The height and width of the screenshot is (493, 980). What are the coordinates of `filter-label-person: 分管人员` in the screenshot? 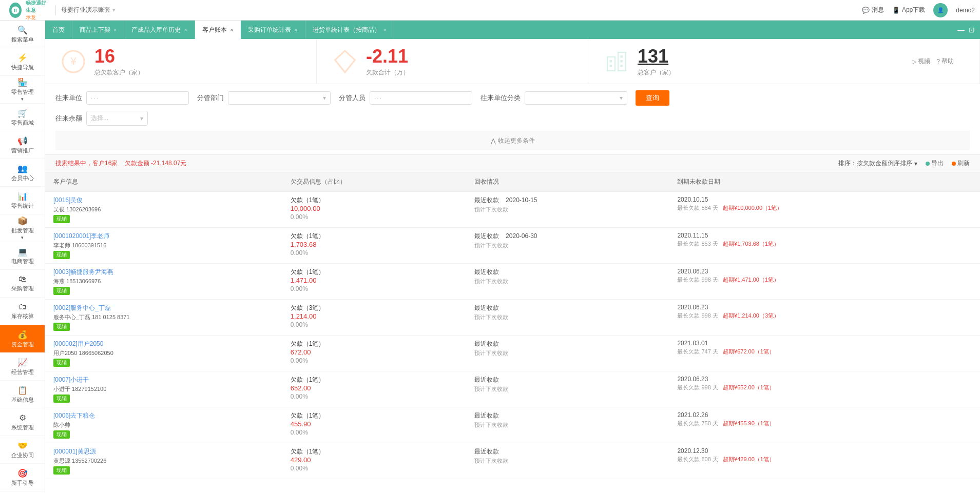 It's located at (352, 98).